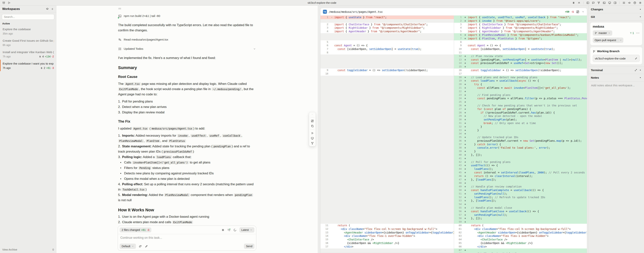  What do you see at coordinates (187, 40) in the screenshot?
I see `tool-call-row: Read medusa/src/pages/Agent.tsx` at bounding box center [187, 40].